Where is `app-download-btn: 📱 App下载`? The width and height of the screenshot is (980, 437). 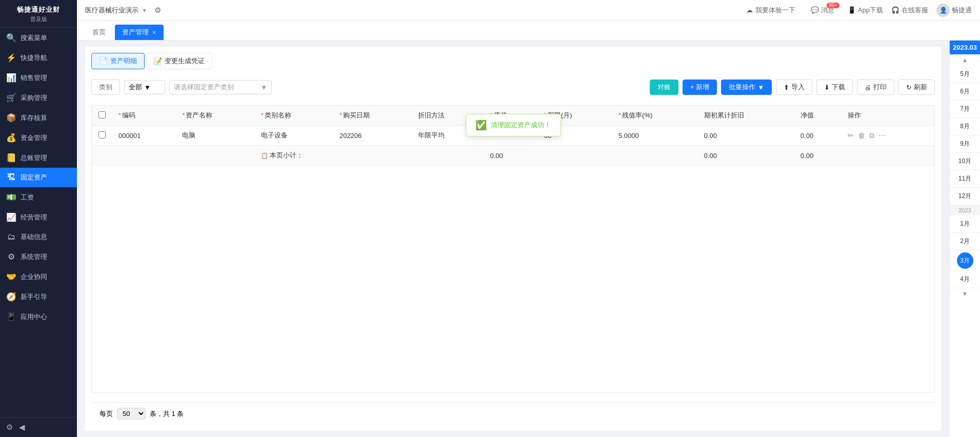
app-download-btn: 📱 App下载 is located at coordinates (866, 10).